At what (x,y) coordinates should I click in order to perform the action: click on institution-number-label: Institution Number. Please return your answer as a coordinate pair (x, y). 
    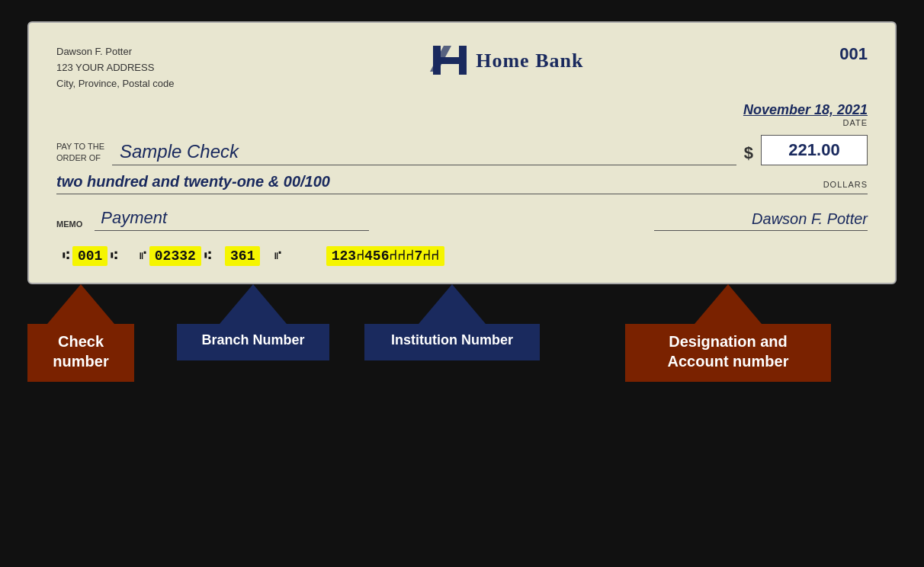
    Looking at the image, I should click on (452, 341).